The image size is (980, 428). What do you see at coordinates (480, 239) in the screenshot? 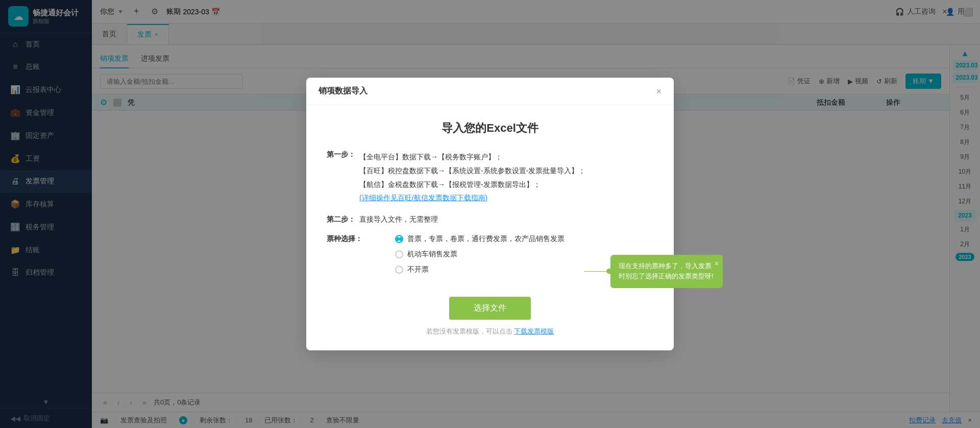
I see `radio-normal: 普票，专票，卷票，通行费发票，农产品销售发票` at bounding box center [480, 239].